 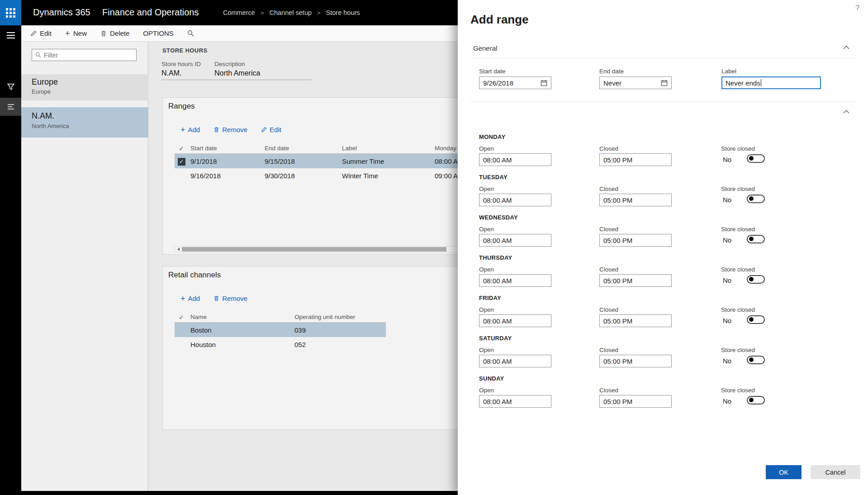 I want to click on row-checkbox: ✓, so click(x=181, y=161).